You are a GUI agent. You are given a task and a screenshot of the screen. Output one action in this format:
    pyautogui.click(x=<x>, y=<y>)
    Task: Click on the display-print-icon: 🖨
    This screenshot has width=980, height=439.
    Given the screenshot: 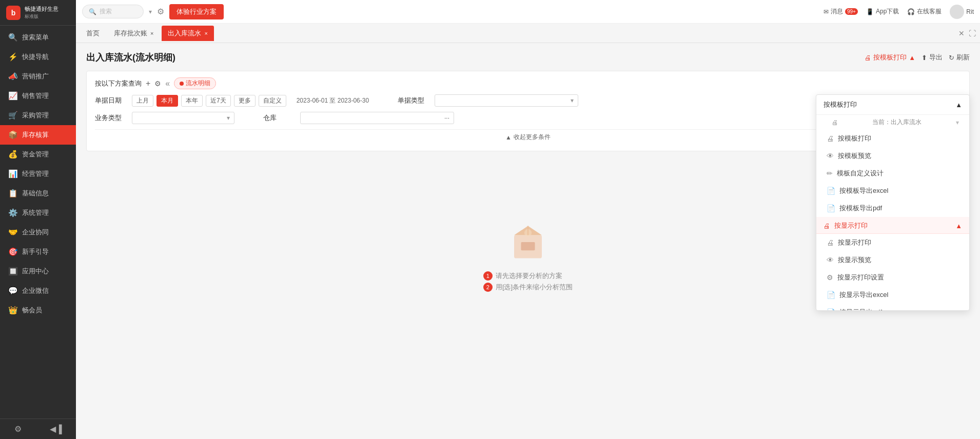 What is the action you would take?
    pyautogui.click(x=830, y=243)
    